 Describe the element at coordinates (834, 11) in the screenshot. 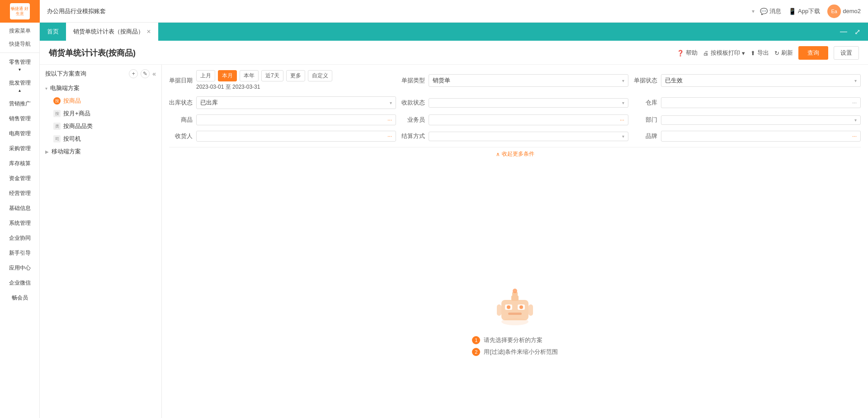

I see `avatar: Ea` at that location.